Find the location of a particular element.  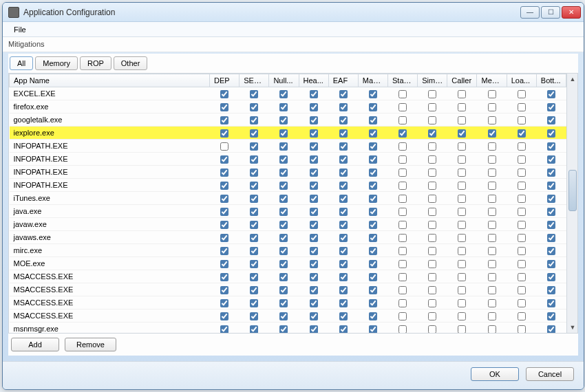

column-header-man: Man... is located at coordinates (373, 81).